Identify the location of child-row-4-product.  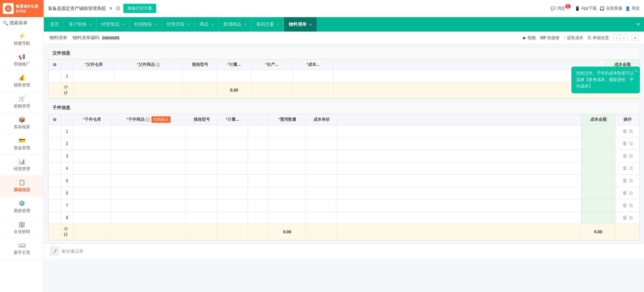
(149, 168).